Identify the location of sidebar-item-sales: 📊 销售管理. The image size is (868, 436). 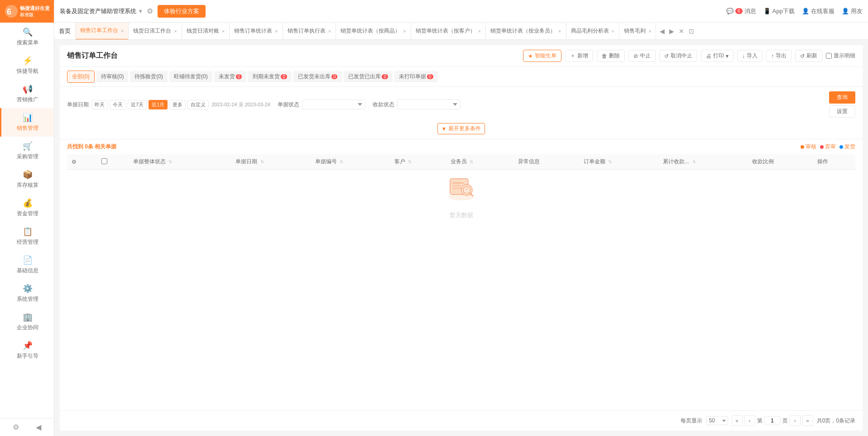
(27, 122).